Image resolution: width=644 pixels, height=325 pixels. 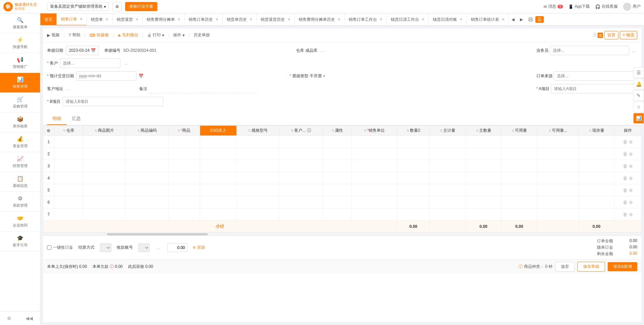 What do you see at coordinates (600, 35) in the screenshot?
I see `grid-view-btn: ⊞` at bounding box center [600, 35].